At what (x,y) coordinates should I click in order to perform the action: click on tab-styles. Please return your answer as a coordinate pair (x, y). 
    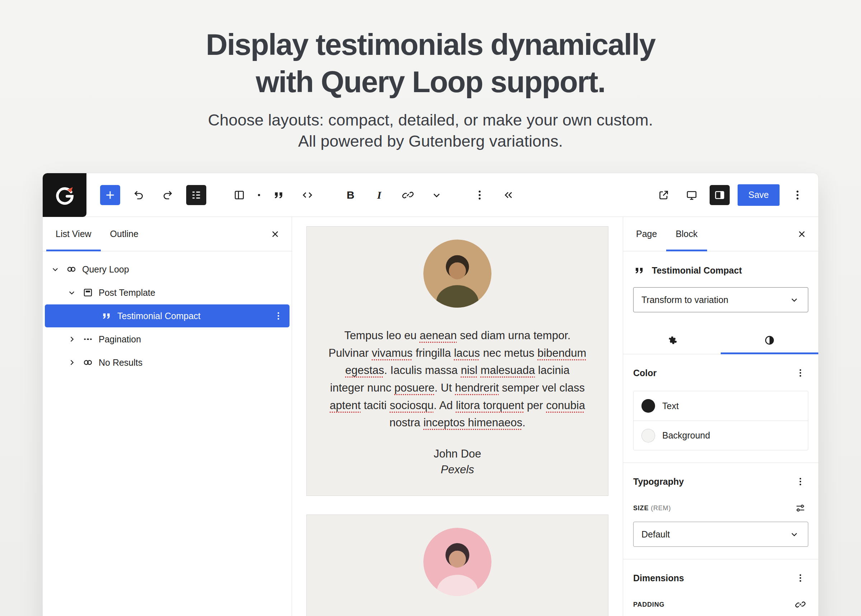
    Looking at the image, I should click on (770, 340).